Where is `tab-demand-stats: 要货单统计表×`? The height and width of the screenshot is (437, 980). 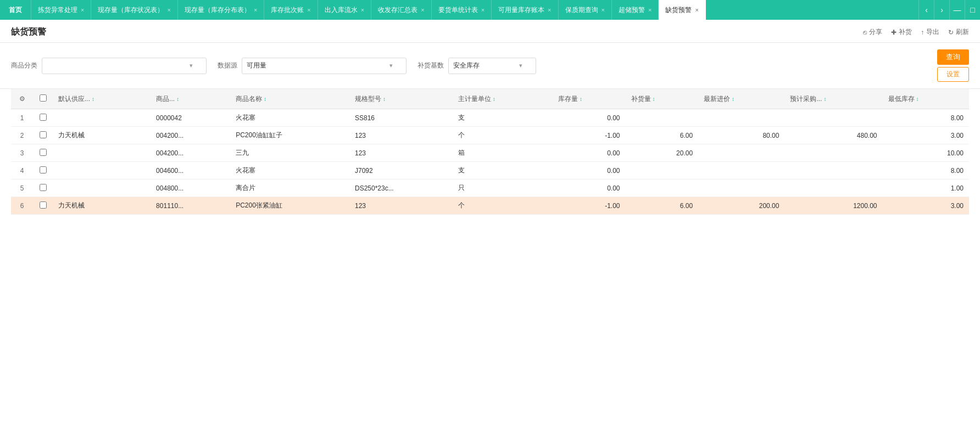 tab-demand-stats: 要货单统计表× is located at coordinates (461, 10).